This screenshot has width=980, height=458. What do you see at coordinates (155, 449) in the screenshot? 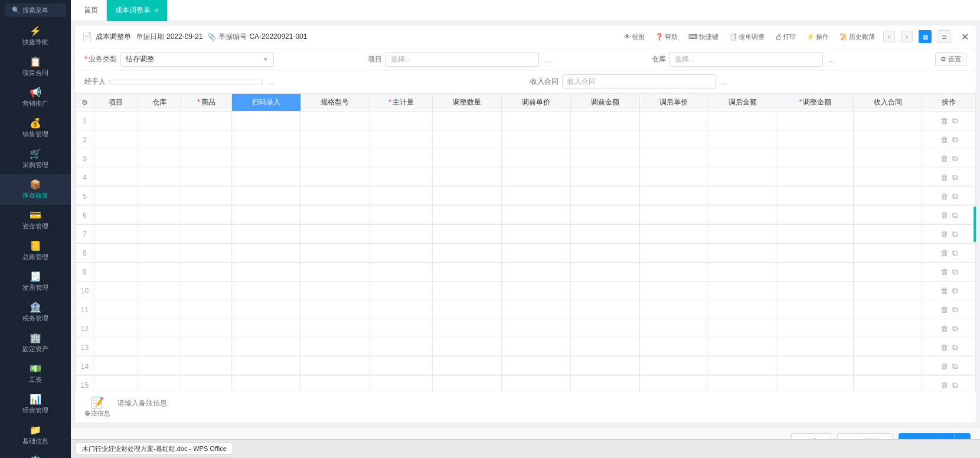
I see `taskbar-wps-item: 木门行业好业财处理方案-暮红红.doc - WPS Office` at bounding box center [155, 449].